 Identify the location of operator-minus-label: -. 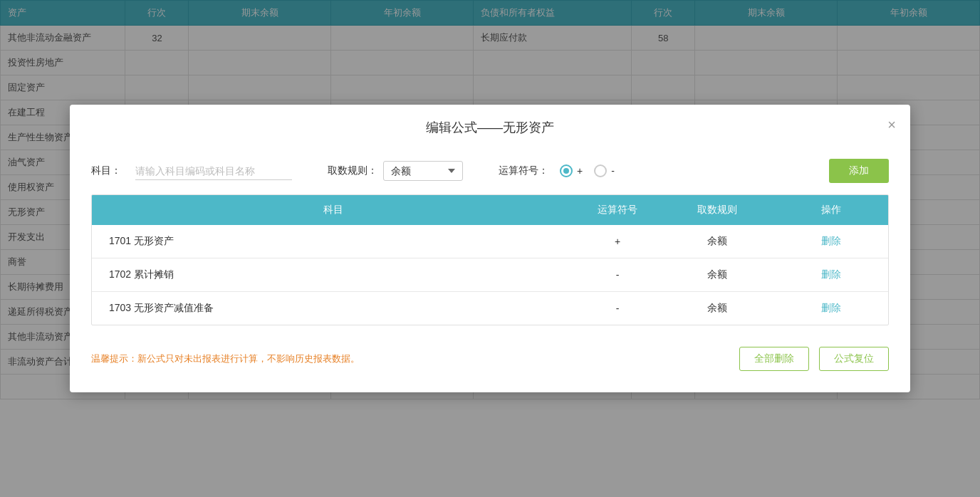
(612, 171).